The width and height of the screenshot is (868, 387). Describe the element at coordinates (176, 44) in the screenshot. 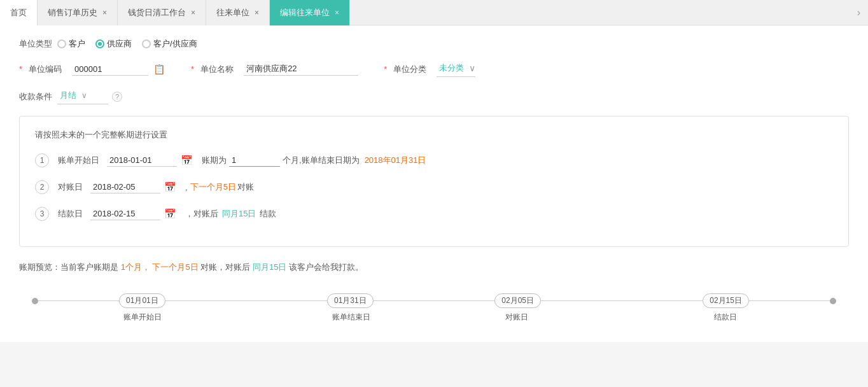

I see `radio-both-label: 客户/供应商` at that location.